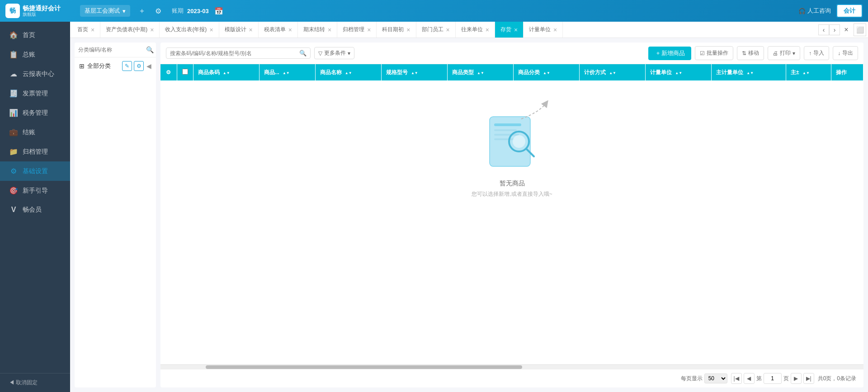 The height and width of the screenshot is (392, 868). What do you see at coordinates (35, 152) in the screenshot?
I see `sidebar-item-archive: 📁 归档管理` at bounding box center [35, 152].